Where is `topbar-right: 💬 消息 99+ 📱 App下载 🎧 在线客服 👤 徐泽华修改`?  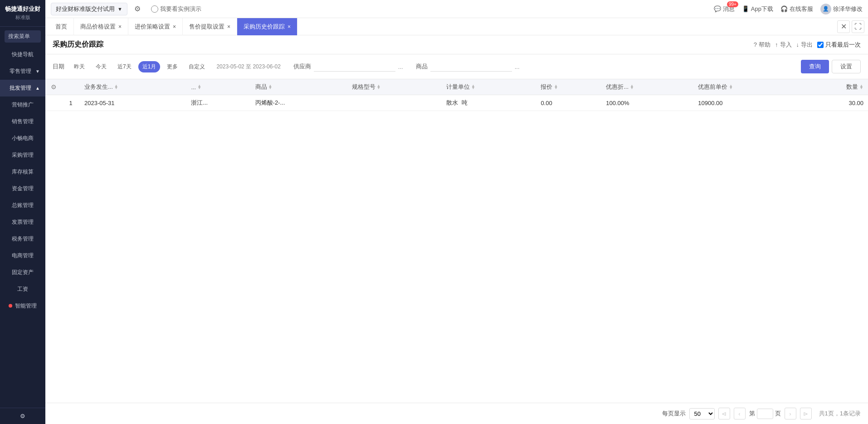
topbar-right: 💬 消息 99+ 📱 App下载 🎧 在线客服 👤 徐泽华修改 is located at coordinates (788, 9).